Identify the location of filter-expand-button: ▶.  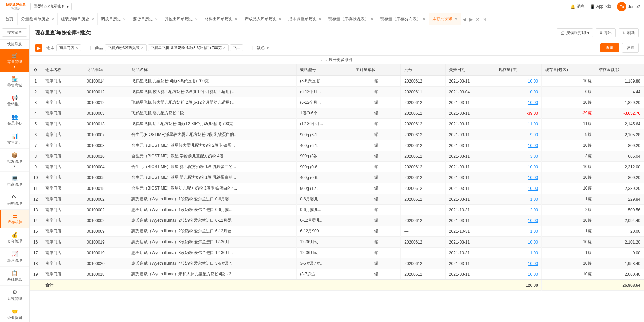
(39, 48).